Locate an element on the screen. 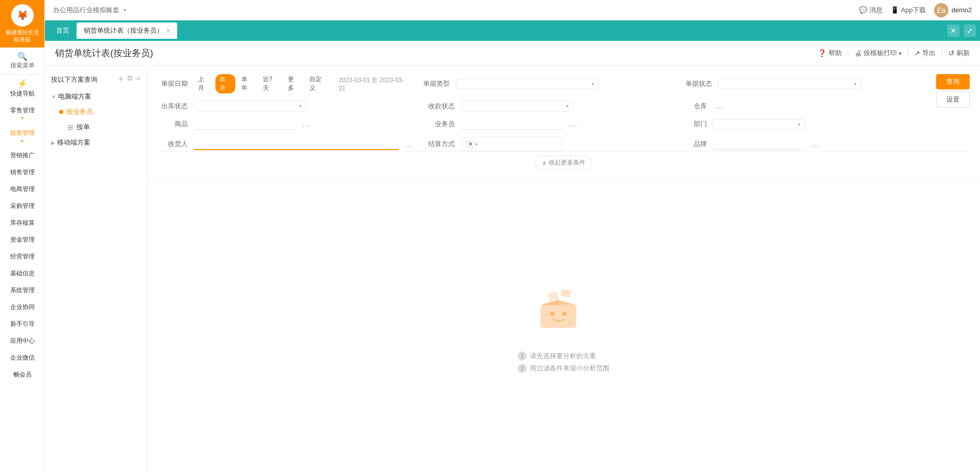 The height and width of the screenshot is (472, 980). settlement-tag: × is located at coordinates (471, 144).